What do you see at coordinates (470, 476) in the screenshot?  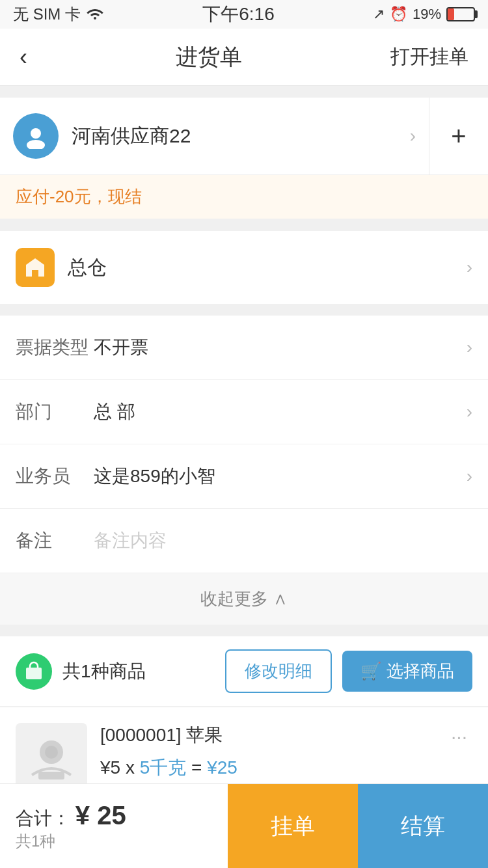 I see `salesperson-chevron-icon: ›` at bounding box center [470, 476].